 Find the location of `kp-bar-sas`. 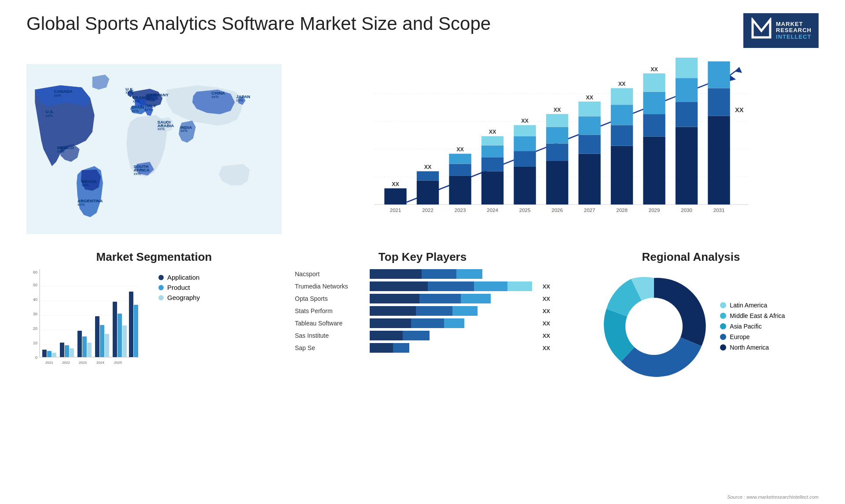

kp-bar-sas is located at coordinates (452, 336).